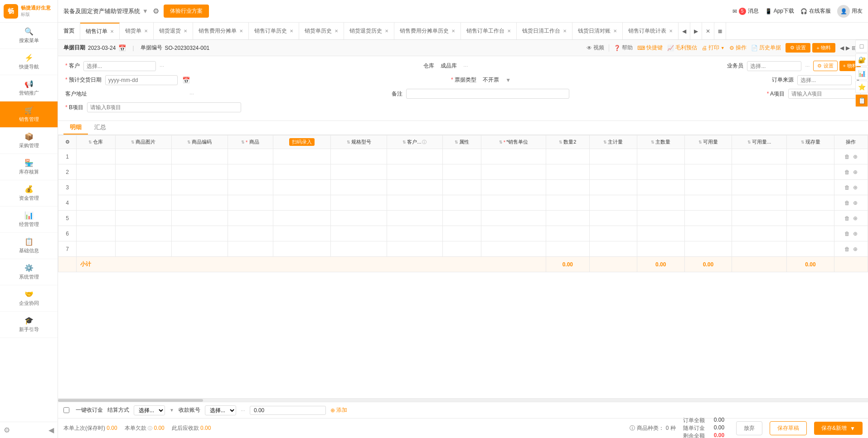 This screenshot has width=868, height=438. What do you see at coordinates (186, 80) in the screenshot?
I see `delivery-calendar-icon: 📅` at bounding box center [186, 80].